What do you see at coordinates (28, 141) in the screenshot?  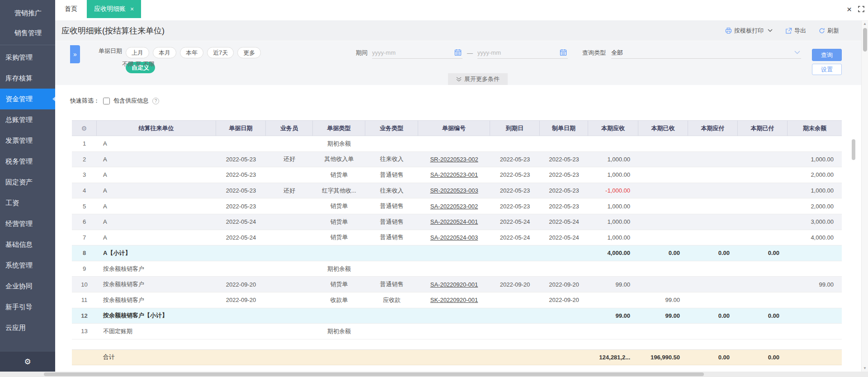 I see `sidebar-item-7: 发票管理` at bounding box center [28, 141].